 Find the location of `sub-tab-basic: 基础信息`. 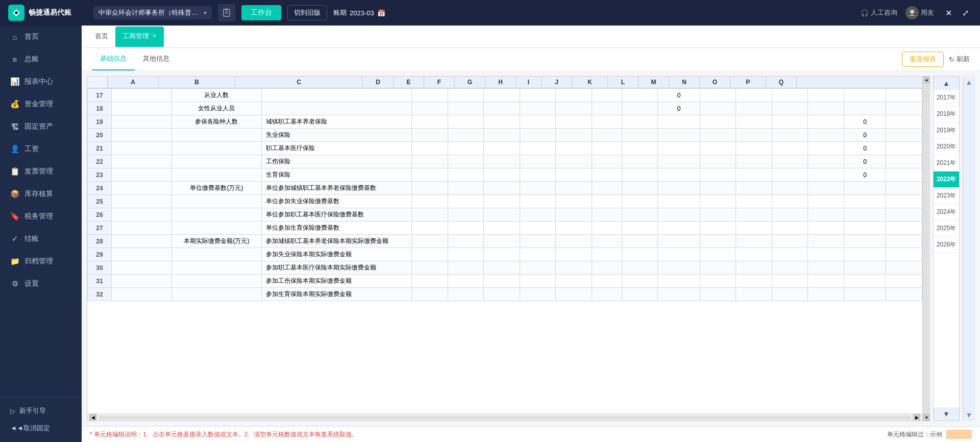

sub-tab-basic: 基础信息 is located at coordinates (113, 59).